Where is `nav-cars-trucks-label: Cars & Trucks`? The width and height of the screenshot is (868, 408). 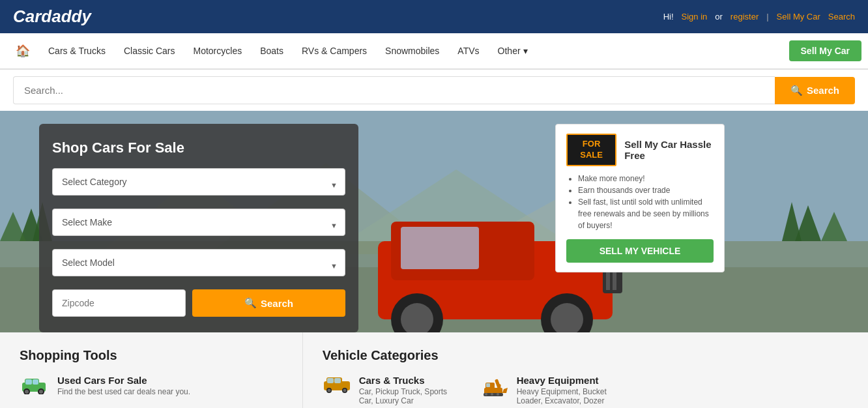
nav-cars-trucks-label: Cars & Trucks is located at coordinates (77, 51).